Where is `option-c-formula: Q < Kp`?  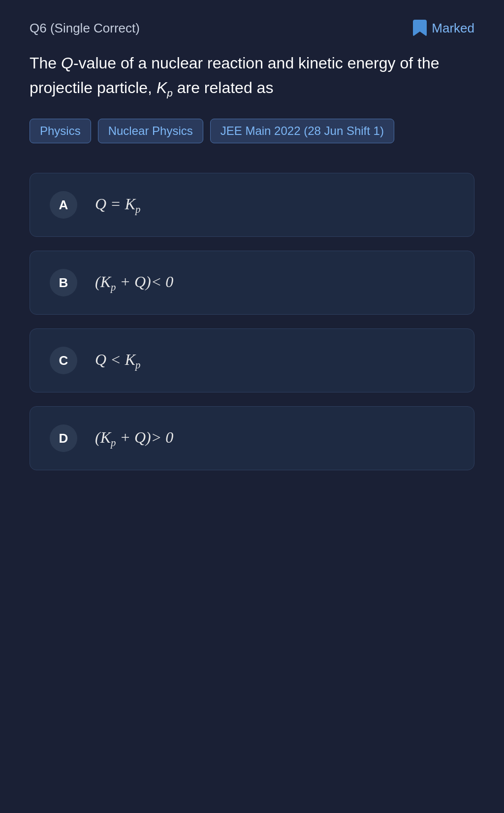 option-c-formula: Q < Kp is located at coordinates (118, 360).